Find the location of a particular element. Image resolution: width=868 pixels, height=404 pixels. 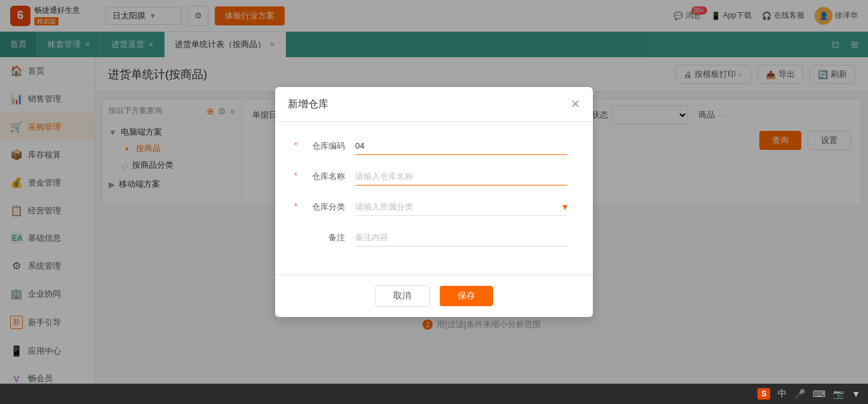

mic-icon: 🎤 is located at coordinates (799, 394).